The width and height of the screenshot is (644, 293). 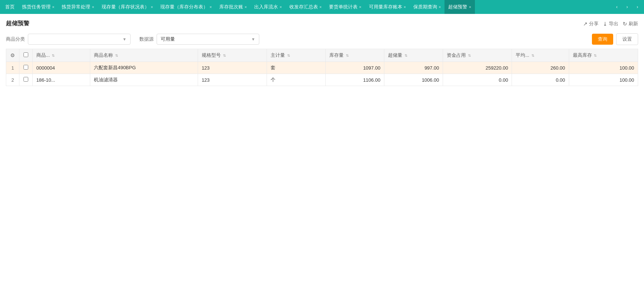 I want to click on row-num: 2, so click(x=13, y=80).